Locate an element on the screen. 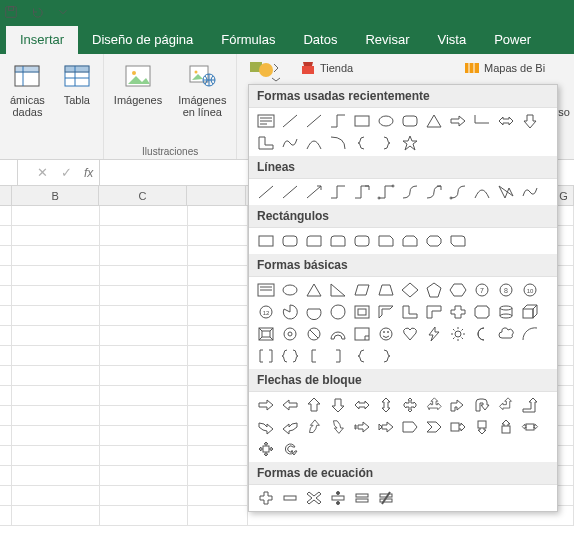  shape-lrarrow-icon is located at coordinates (506, 121).